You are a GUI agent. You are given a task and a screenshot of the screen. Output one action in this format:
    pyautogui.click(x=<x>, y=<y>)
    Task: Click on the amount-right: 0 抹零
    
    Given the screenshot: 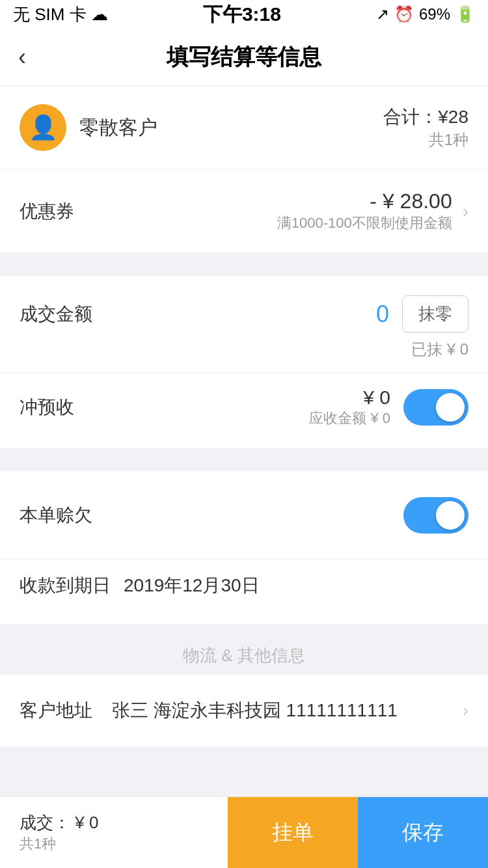 What is the action you would take?
    pyautogui.click(x=422, y=314)
    